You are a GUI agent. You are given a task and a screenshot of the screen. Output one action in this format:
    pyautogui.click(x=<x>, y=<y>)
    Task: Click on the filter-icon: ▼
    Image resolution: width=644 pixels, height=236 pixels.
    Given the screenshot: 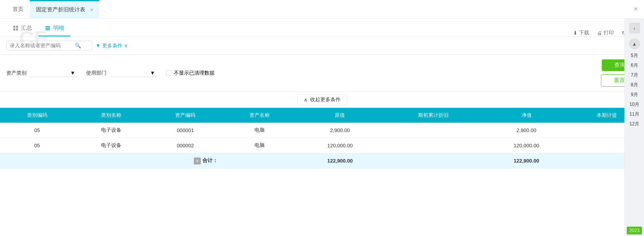 What is the action you would take?
    pyautogui.click(x=98, y=45)
    